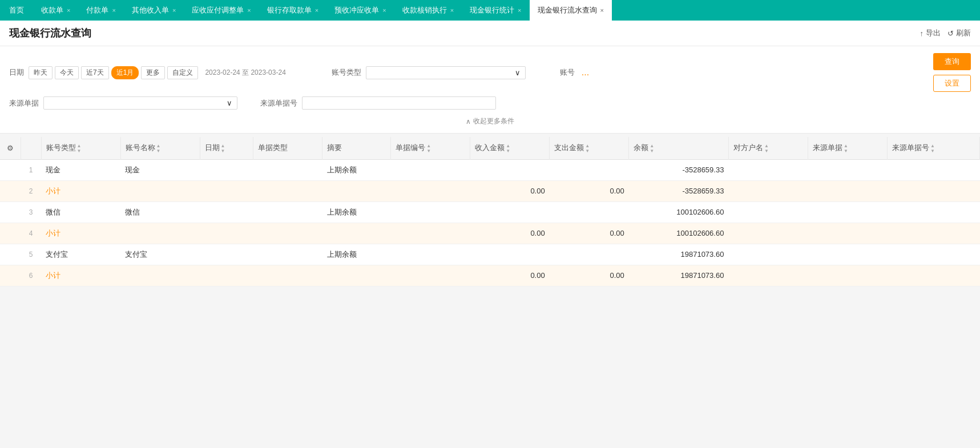  Describe the element at coordinates (10, 148) in the screenshot. I see `col-header-settings: ⚙` at that location.